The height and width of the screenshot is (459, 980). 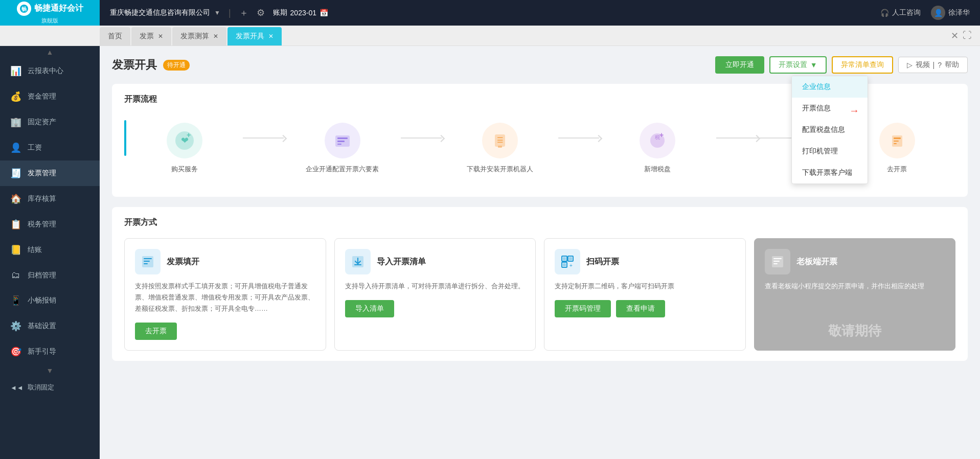 I want to click on video-help-button: ▷ 视频 | ? 帮助, so click(x=933, y=65).